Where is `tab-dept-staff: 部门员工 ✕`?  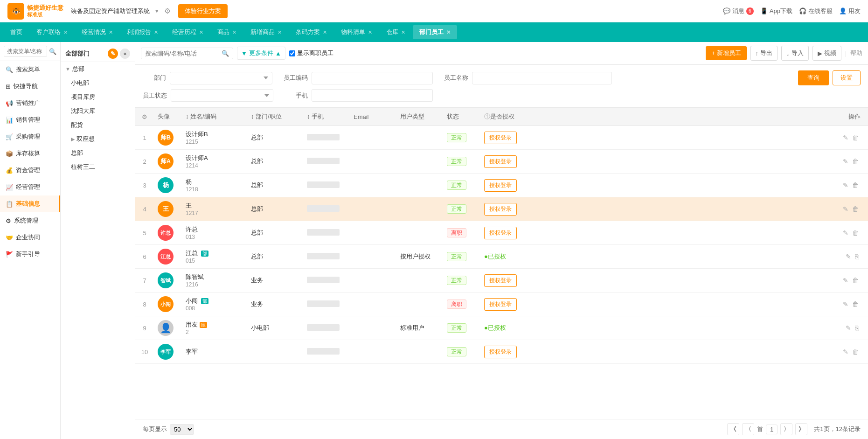 tab-dept-staff: 部门员工 ✕ is located at coordinates (435, 32).